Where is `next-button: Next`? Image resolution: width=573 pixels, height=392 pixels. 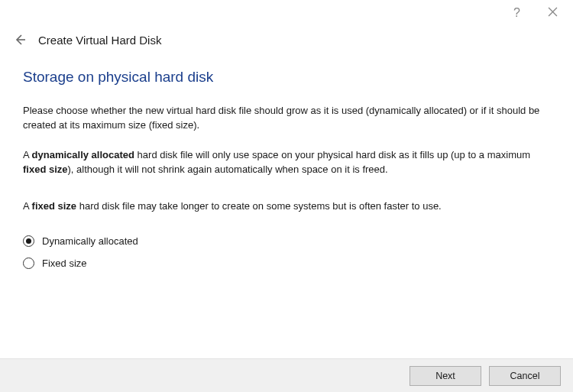
next-button: Next is located at coordinates (445, 376).